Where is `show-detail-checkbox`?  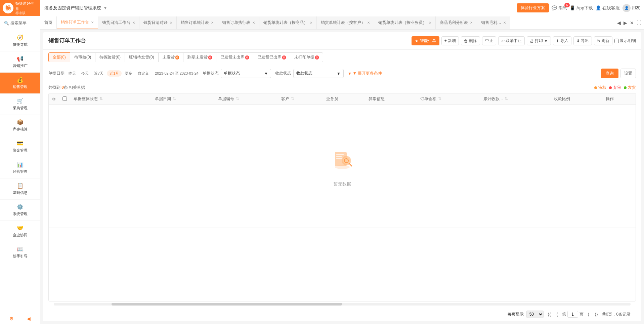
show-detail-checkbox is located at coordinates (617, 41).